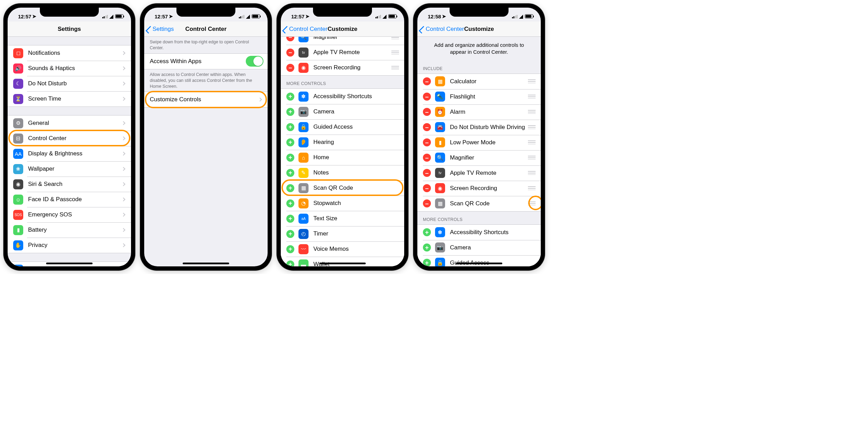 This screenshot has height=428, width=868. What do you see at coordinates (206, 100) in the screenshot?
I see `list-item: Customize Controls` at bounding box center [206, 100].